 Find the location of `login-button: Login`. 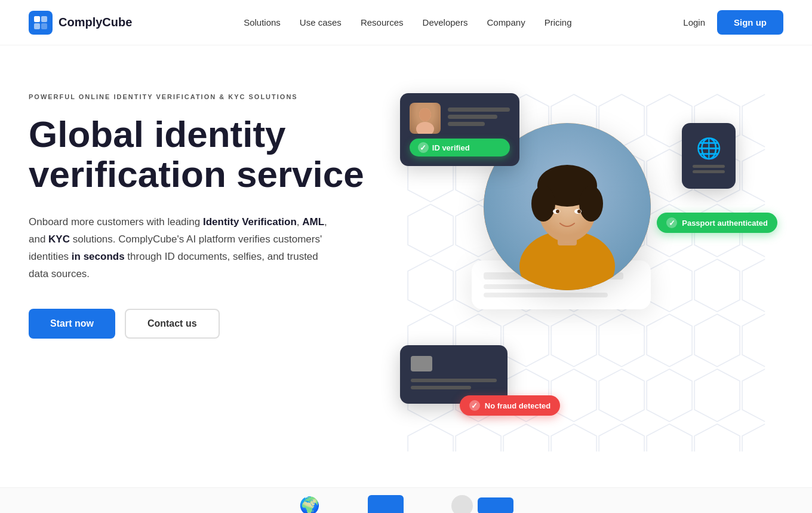

login-button: Login is located at coordinates (694, 23).